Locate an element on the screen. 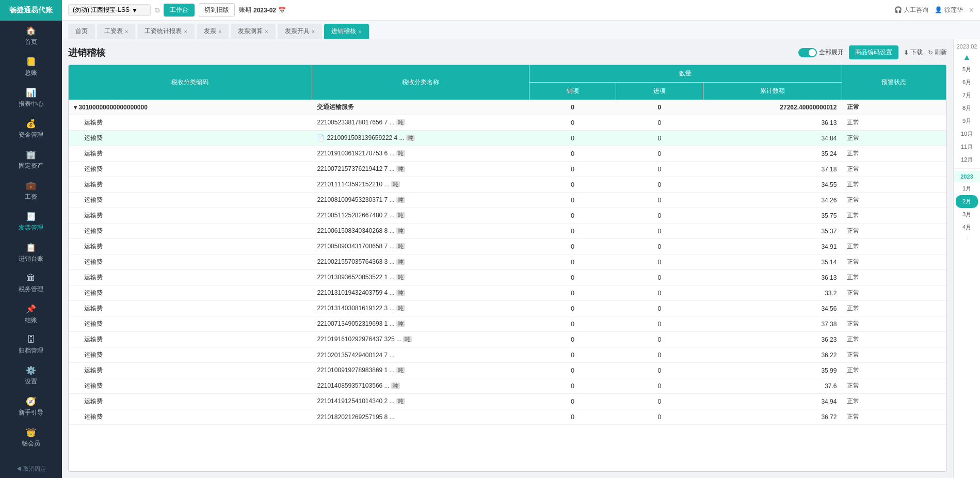  month-3: 3月 is located at coordinates (967, 215).